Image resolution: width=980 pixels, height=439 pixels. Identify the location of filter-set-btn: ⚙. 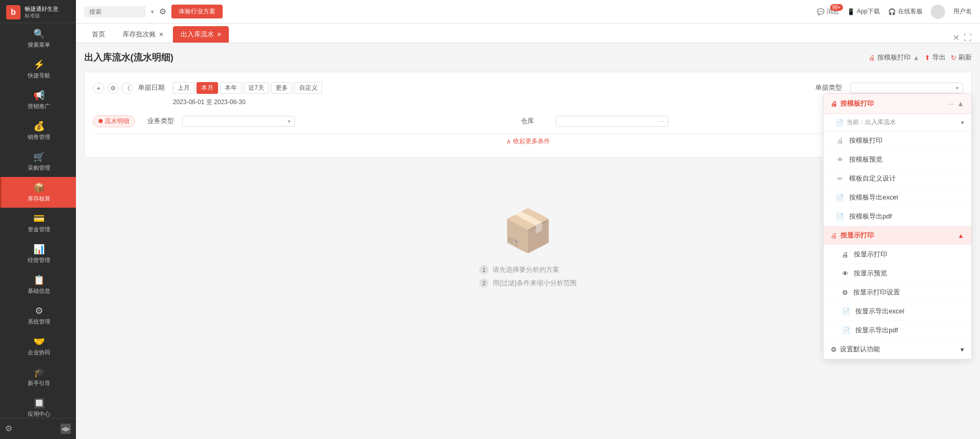
(113, 88).